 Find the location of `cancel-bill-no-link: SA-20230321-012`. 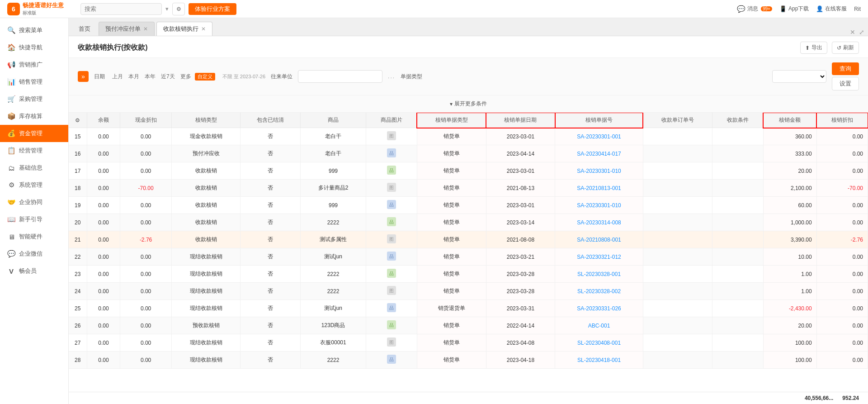

cancel-bill-no-link: SA-20230321-012 is located at coordinates (599, 257).